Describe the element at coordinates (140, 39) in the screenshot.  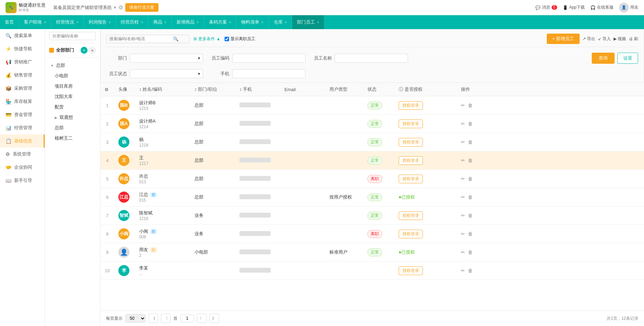
I see `employee-search-input` at that location.